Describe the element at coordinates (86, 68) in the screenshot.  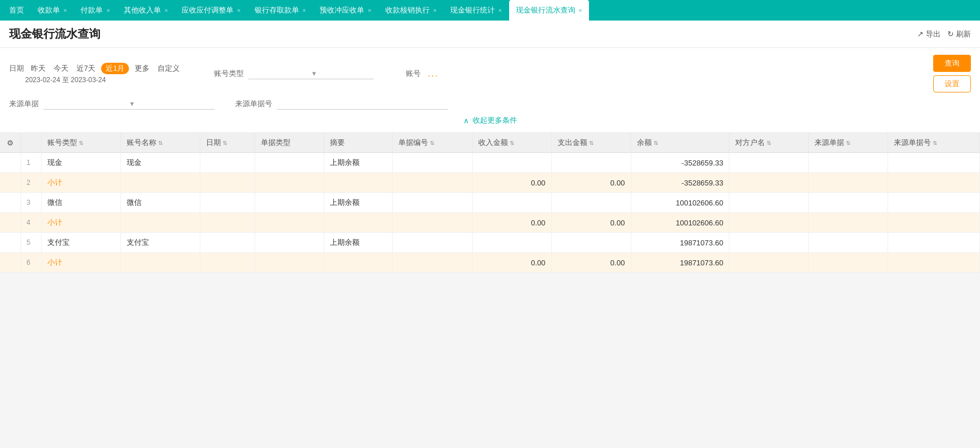
I see `date-option: 近7天` at that location.